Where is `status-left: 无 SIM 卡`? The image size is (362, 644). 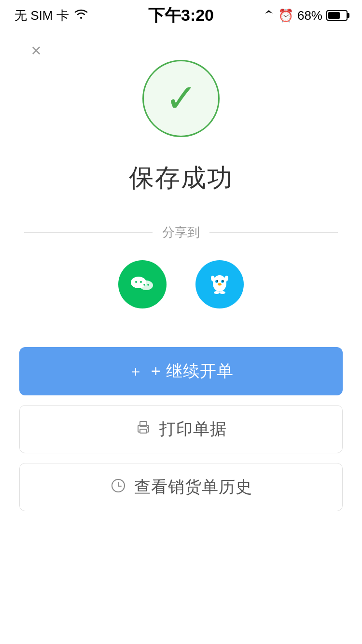 status-left: 无 SIM 卡 is located at coordinates (51, 15).